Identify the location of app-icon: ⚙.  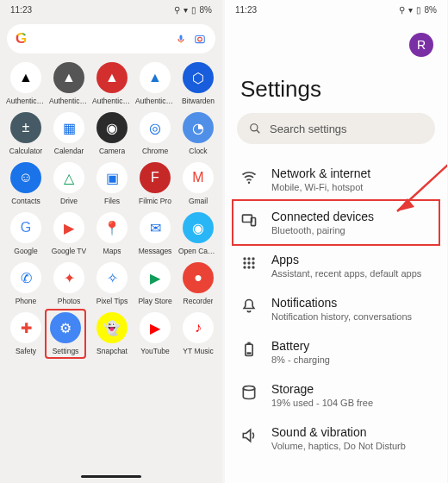
(65, 328).